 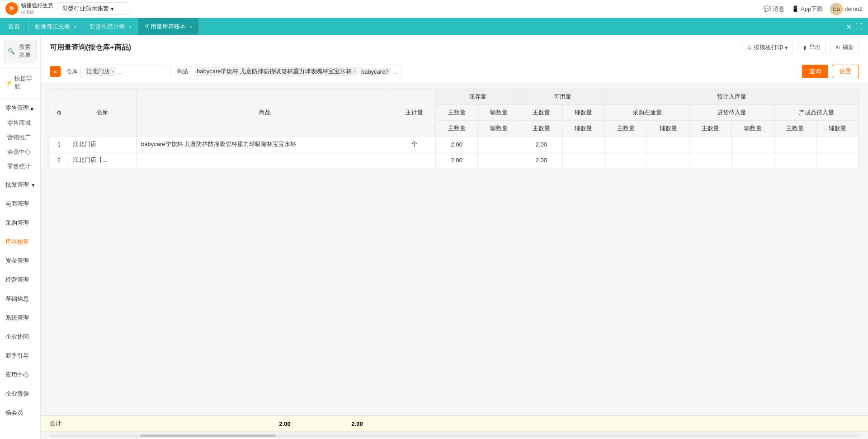 What do you see at coordinates (55, 71) in the screenshot?
I see `expand-icon: »` at bounding box center [55, 71].